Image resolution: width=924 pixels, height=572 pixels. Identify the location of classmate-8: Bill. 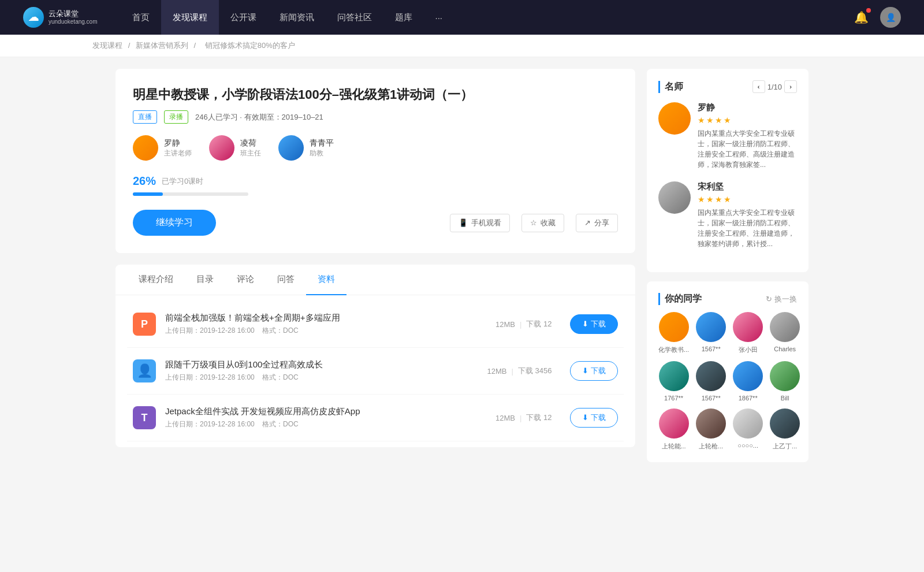
(785, 381).